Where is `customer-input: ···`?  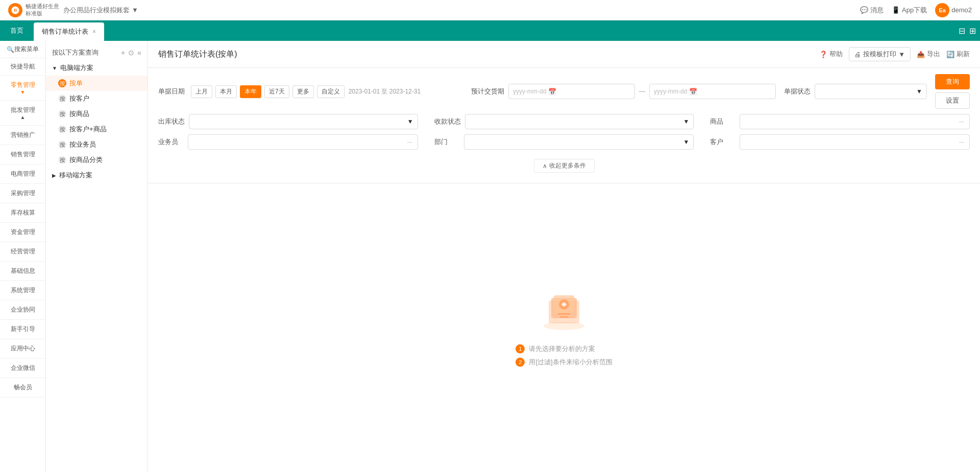 customer-input: ··· is located at coordinates (854, 142).